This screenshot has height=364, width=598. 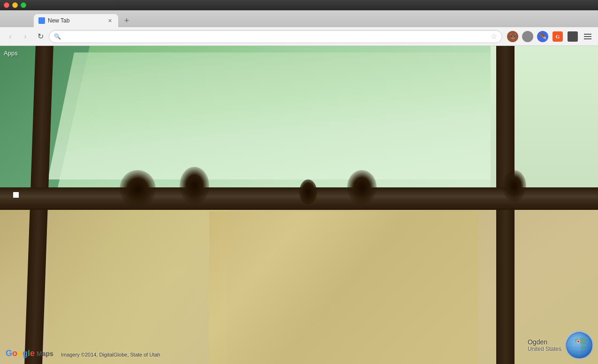 I want to click on globe-icon, so click(x=579, y=345).